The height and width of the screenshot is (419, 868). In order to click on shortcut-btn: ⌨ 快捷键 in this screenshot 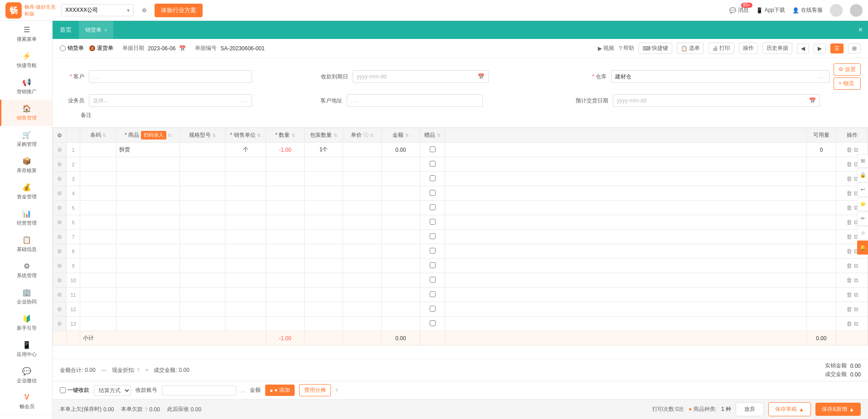, I will do `click(655, 48)`.